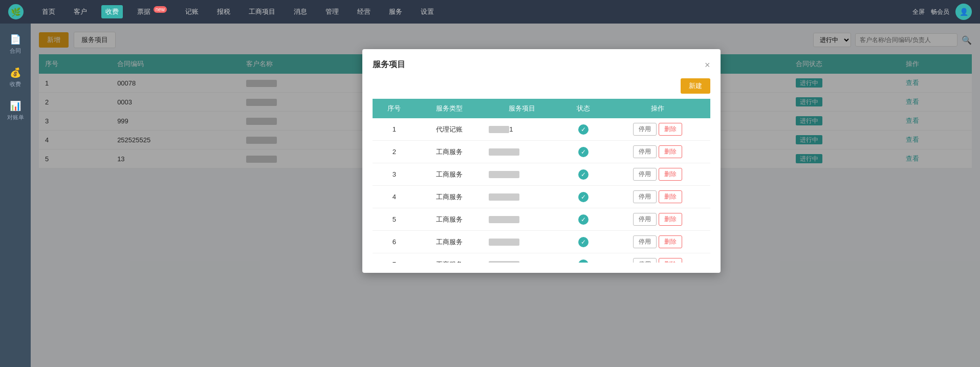  Describe the element at coordinates (395, 129) in the screenshot. I see `modal-row-seq: 1` at that location.